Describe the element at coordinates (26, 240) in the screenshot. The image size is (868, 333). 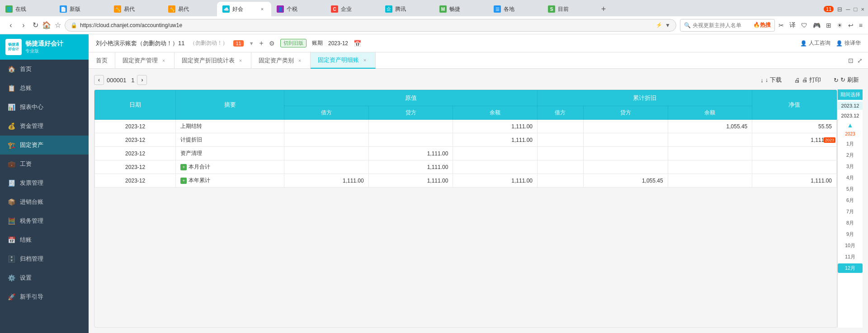
I see `sidebar-label-closing: 结账` at that location.